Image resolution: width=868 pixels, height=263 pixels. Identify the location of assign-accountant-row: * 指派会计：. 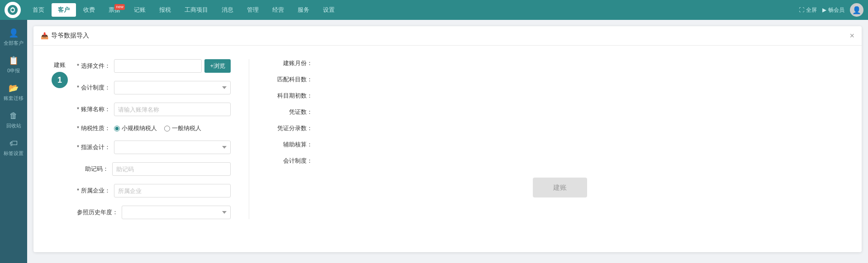
(154, 147).